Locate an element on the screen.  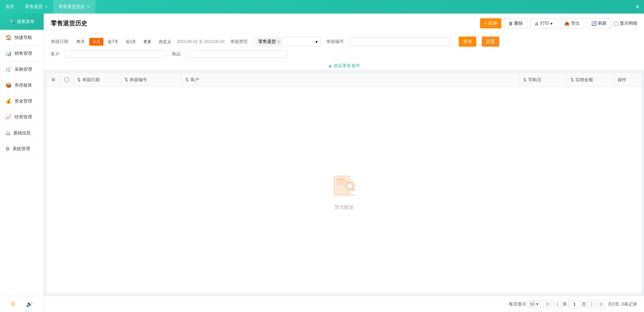
tab-retail-return-history: 零售退货历史 ✕ is located at coordinates (74, 7).